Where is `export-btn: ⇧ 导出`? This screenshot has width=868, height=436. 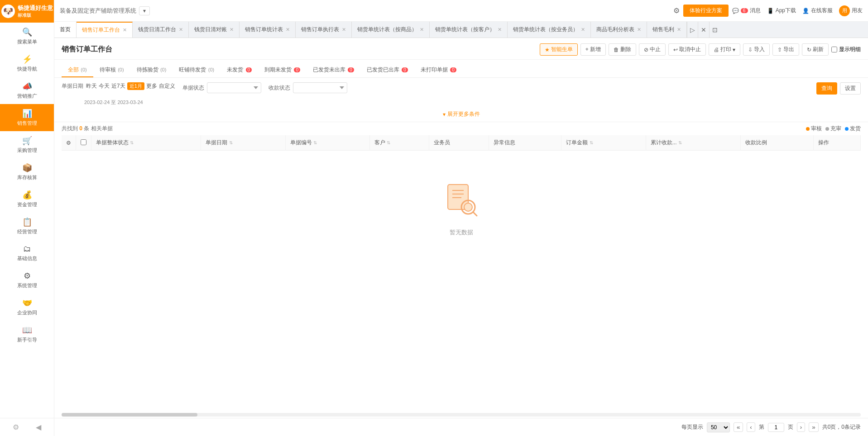
export-btn: ⇧ 导出 is located at coordinates (786, 50).